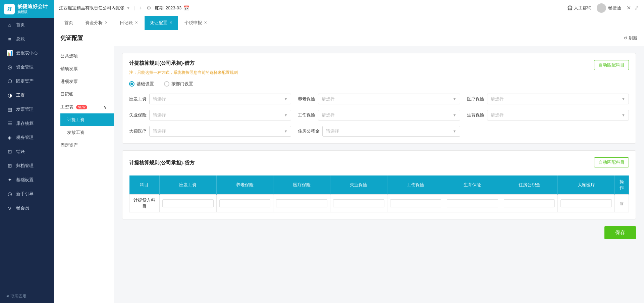 This screenshot has height=303, width=644. Describe the element at coordinates (359, 203) in the screenshot. I see `cell-shiye` at that location.